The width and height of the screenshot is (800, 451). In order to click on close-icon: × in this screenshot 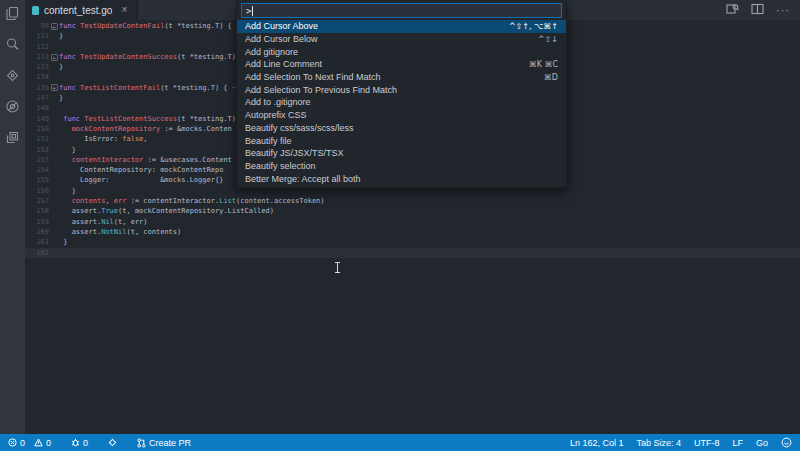, I will do `click(124, 10)`.